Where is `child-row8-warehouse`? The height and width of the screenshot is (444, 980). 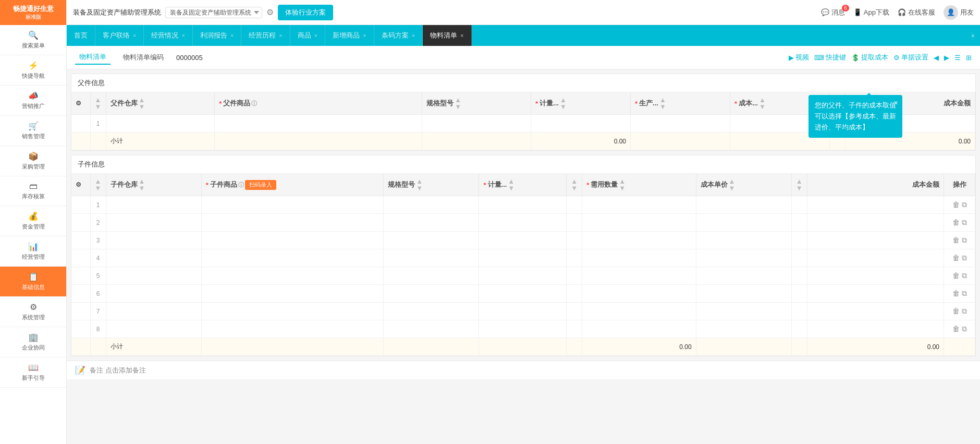
child-row8-warehouse is located at coordinates (153, 329).